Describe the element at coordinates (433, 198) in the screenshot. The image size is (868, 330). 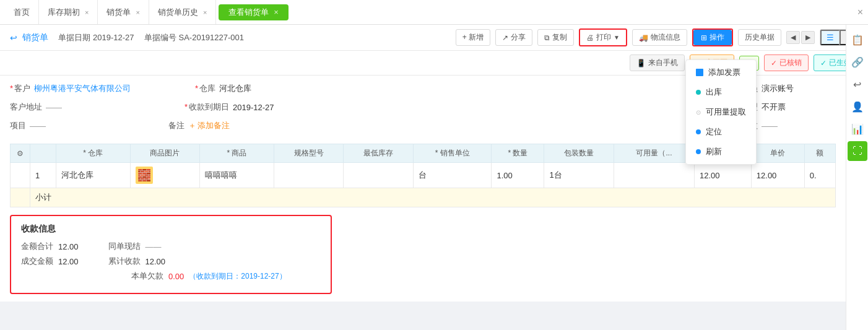
I see `subtotal-label: 小计` at that location.